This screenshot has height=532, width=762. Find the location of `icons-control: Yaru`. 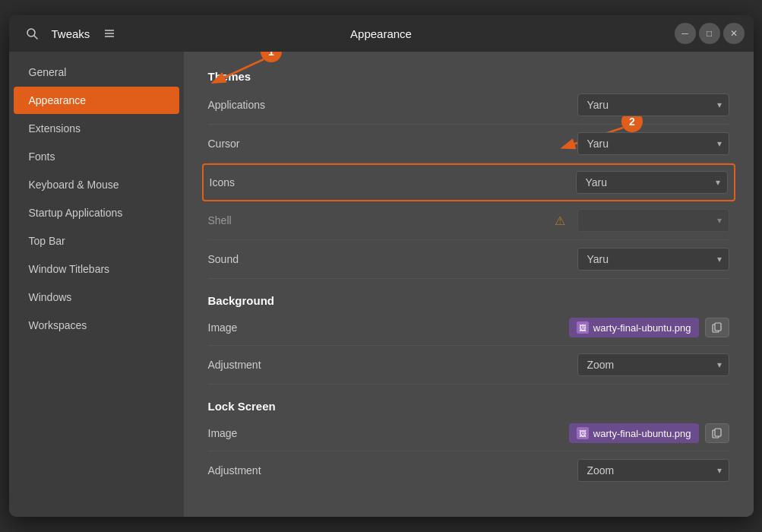

icons-control: Yaru is located at coordinates (652, 182).